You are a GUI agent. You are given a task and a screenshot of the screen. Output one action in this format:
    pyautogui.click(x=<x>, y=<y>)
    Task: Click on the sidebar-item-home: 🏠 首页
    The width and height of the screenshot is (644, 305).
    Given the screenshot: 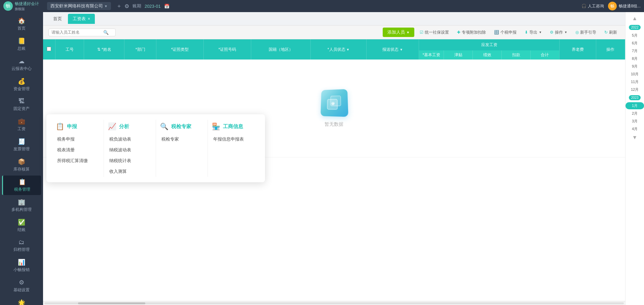 What is the action you would take?
    pyautogui.click(x=22, y=24)
    